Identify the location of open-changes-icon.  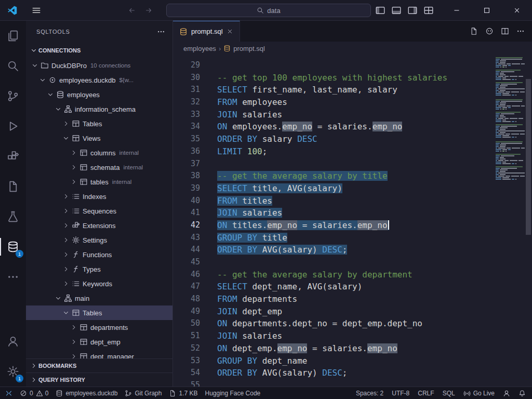
(474, 31).